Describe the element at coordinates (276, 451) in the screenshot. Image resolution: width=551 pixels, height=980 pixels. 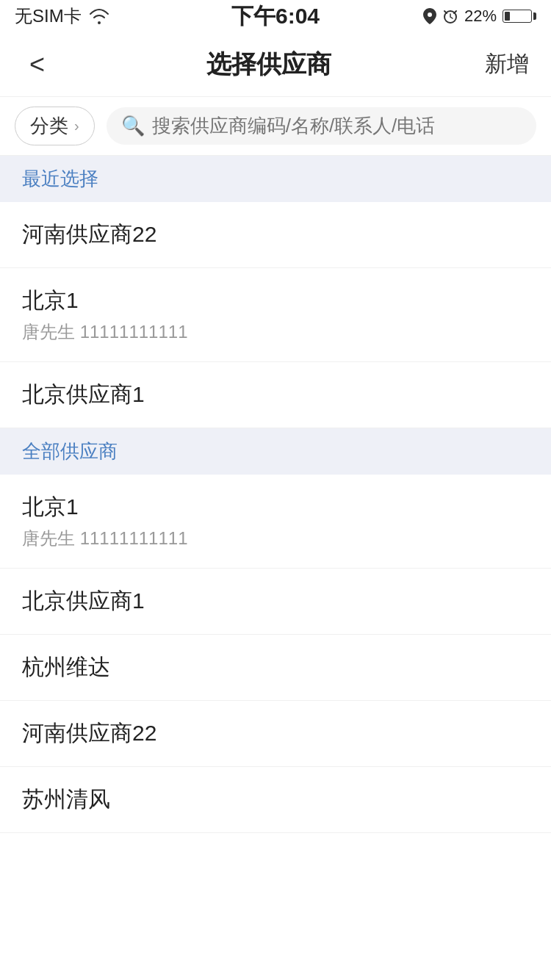
I see `section-header-all: 全部供应商` at that location.